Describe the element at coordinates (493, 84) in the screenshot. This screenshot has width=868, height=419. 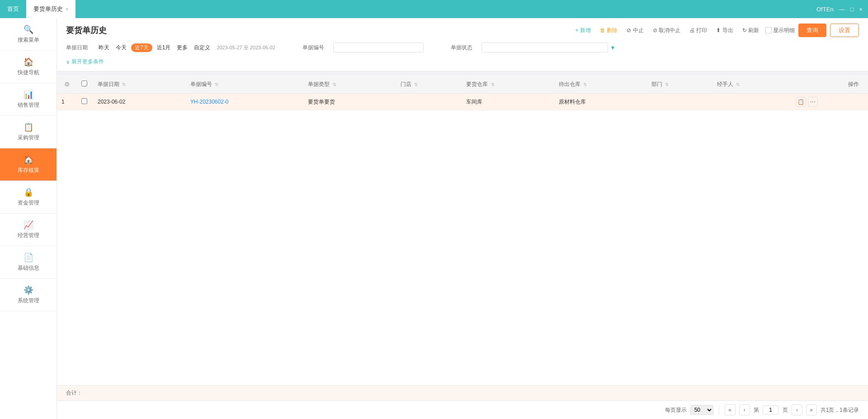
I see `sort-req-warehouse-icon: ⇅` at that location.